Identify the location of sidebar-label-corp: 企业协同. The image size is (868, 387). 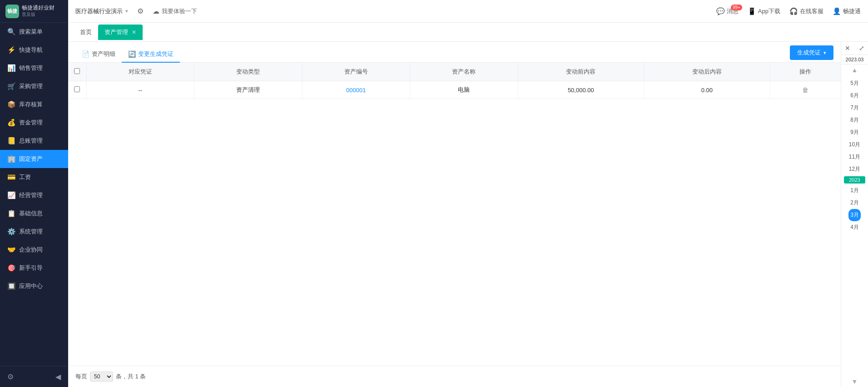
(31, 250).